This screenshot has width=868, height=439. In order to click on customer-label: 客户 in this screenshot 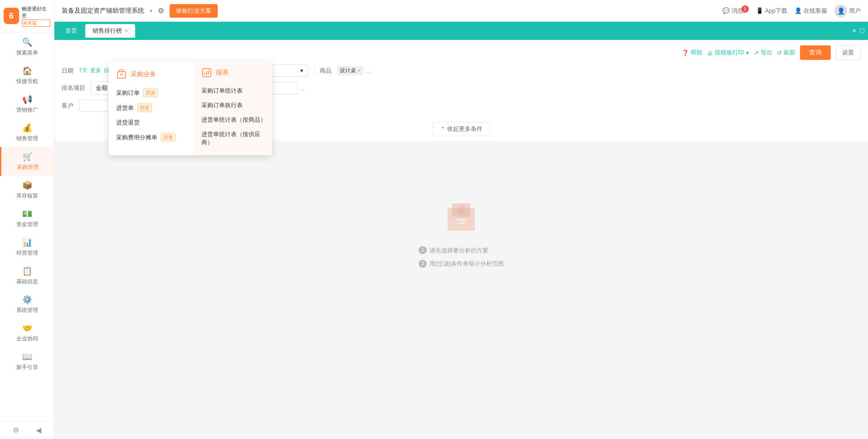, I will do `click(68, 106)`.